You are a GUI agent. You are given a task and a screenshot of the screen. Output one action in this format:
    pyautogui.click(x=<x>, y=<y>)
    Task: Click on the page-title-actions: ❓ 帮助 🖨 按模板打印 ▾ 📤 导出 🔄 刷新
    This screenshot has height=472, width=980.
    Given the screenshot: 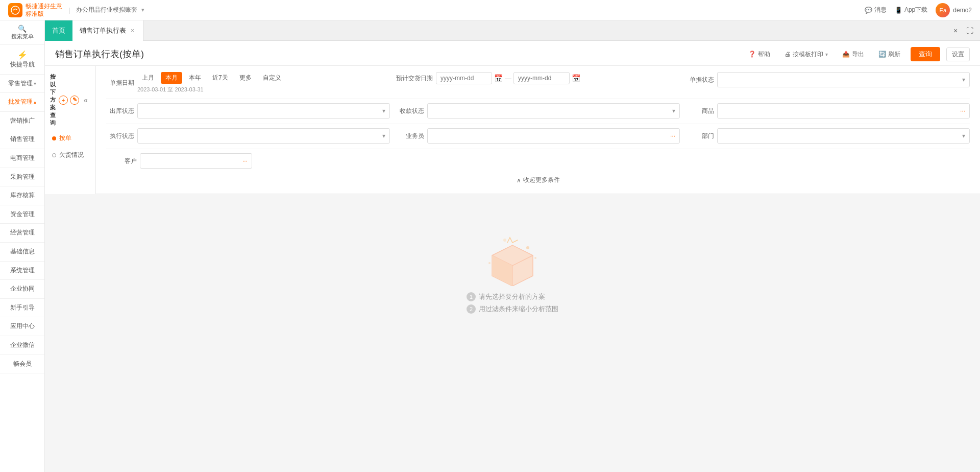 What is the action you would take?
    pyautogui.click(x=857, y=54)
    